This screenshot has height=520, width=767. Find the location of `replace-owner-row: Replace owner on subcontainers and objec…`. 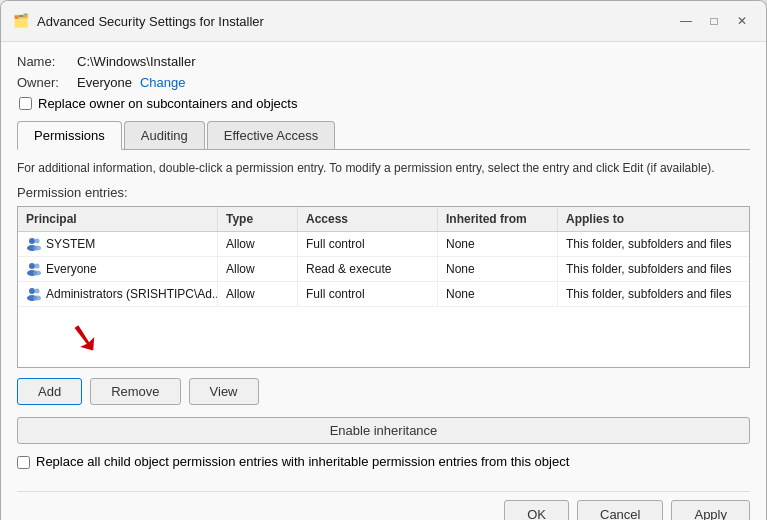

replace-owner-row: Replace owner on subcontainers and objec… is located at coordinates (384, 104).